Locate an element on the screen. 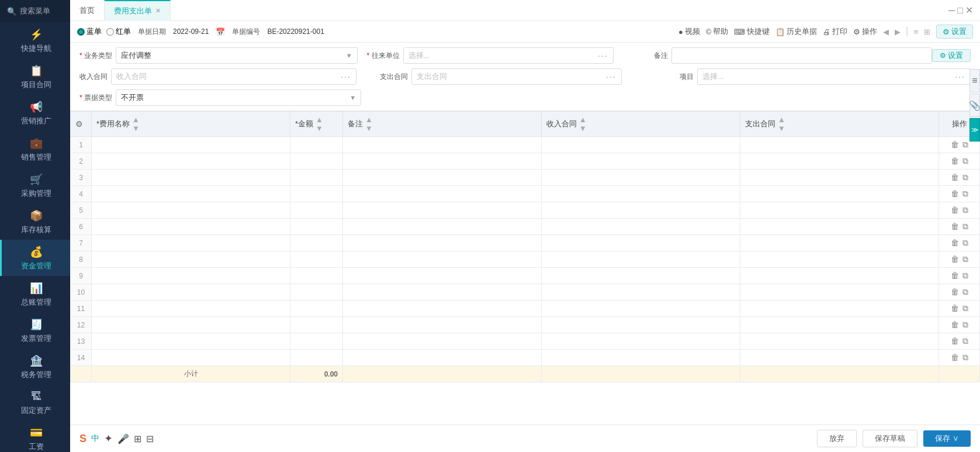 This screenshot has width=980, height=452. calendar-icon: 📅 is located at coordinates (220, 32).